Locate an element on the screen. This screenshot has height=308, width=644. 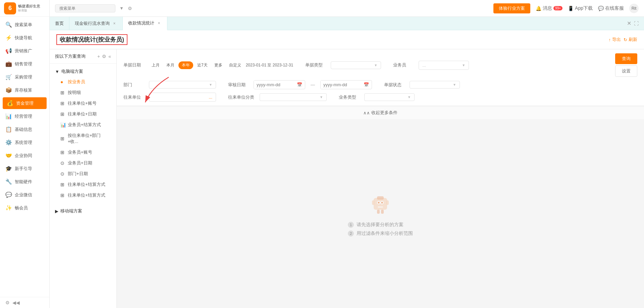
add-scheme-btn: + is located at coordinates (99, 56).